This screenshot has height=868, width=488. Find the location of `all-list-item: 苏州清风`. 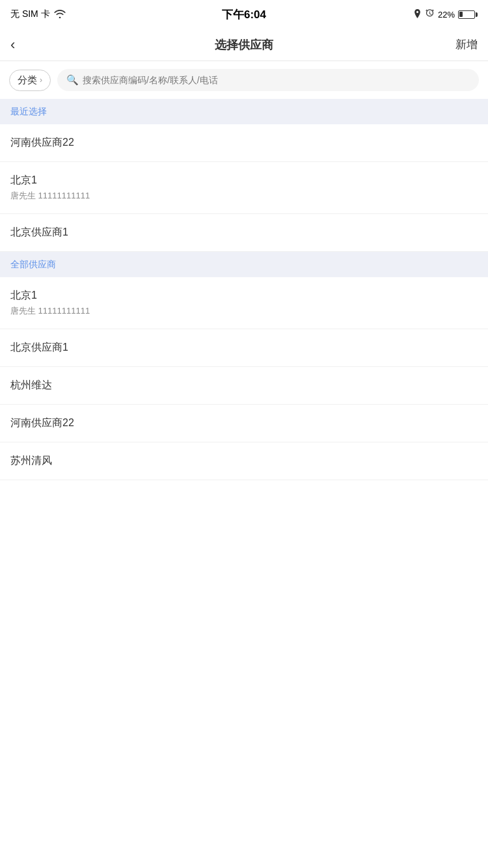

all-list-item: 苏州清风 is located at coordinates (244, 461).